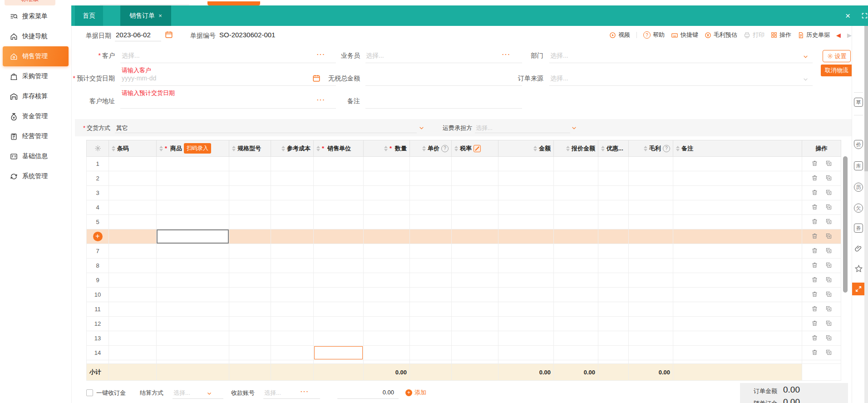  What do you see at coordinates (431, 149) in the screenshot?
I see `col-header-unit_price: 单价?` at bounding box center [431, 149].